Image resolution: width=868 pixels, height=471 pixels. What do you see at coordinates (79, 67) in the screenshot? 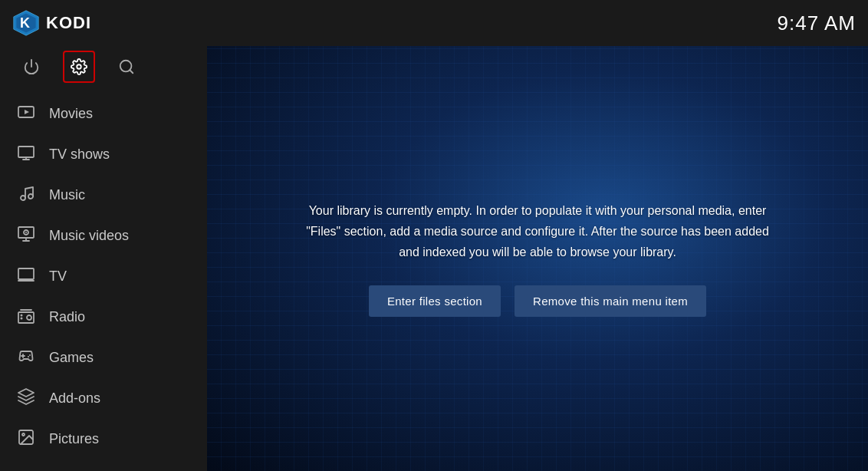
I see `settings-button` at bounding box center [79, 67].